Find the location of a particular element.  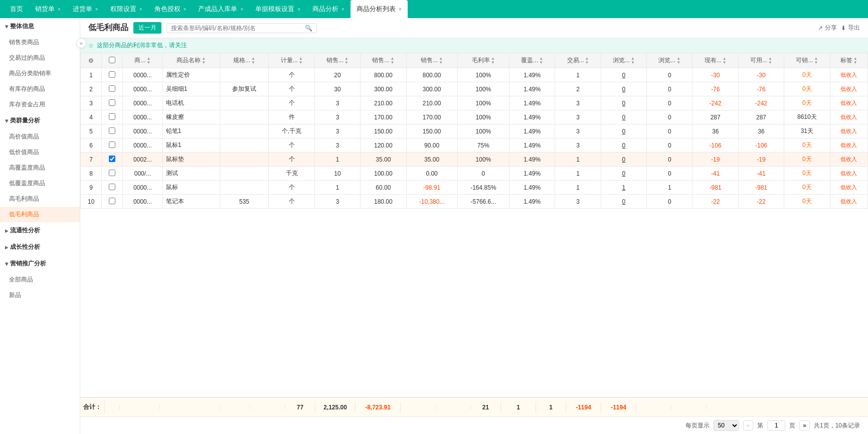

nav-purchase-order: 进货单 × is located at coordinates (85, 9).